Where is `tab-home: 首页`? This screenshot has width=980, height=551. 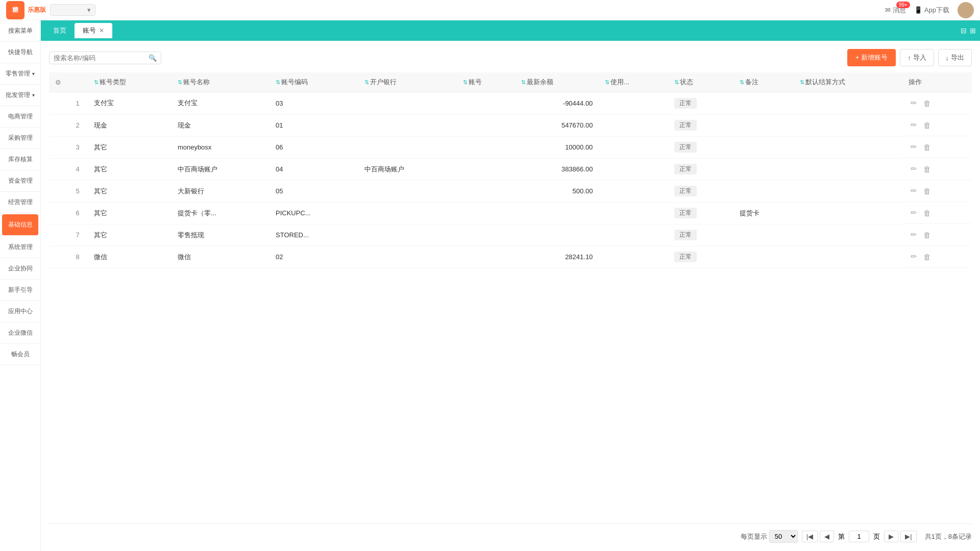 tab-home: 首页 is located at coordinates (60, 31).